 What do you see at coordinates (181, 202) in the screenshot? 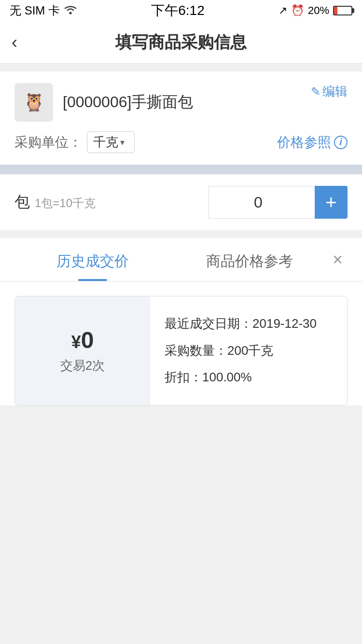
I see `quantity-section: 包 1包=10千克 +` at bounding box center [181, 202].